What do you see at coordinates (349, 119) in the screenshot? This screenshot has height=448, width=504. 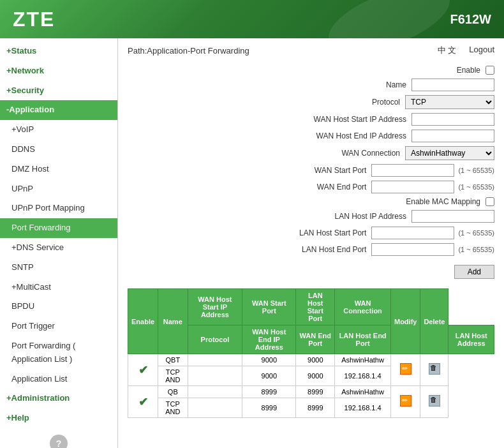 I see `wan-host-start-label: WAN Host Start IP Address` at bounding box center [349, 119].